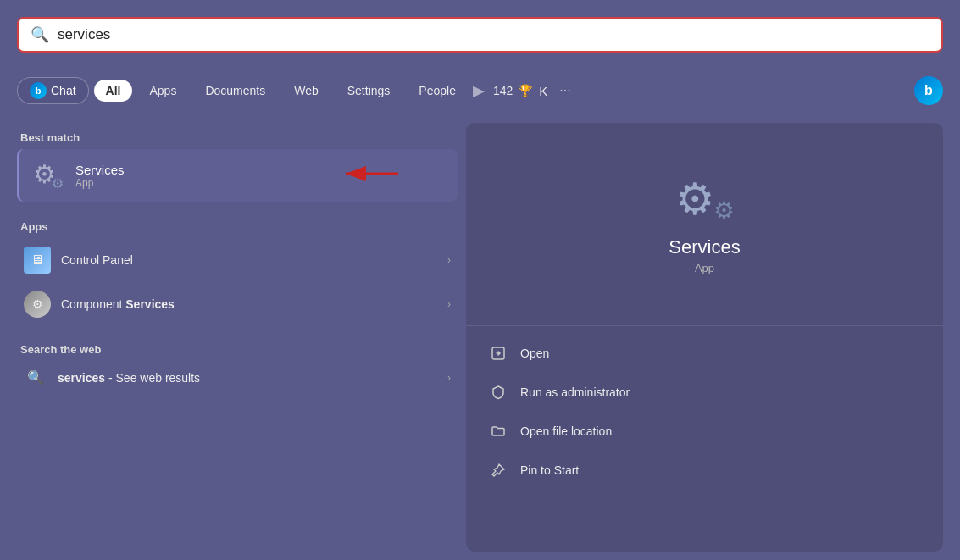  Describe the element at coordinates (237, 136) in the screenshot. I see `best-match-label: Best match` at that location.